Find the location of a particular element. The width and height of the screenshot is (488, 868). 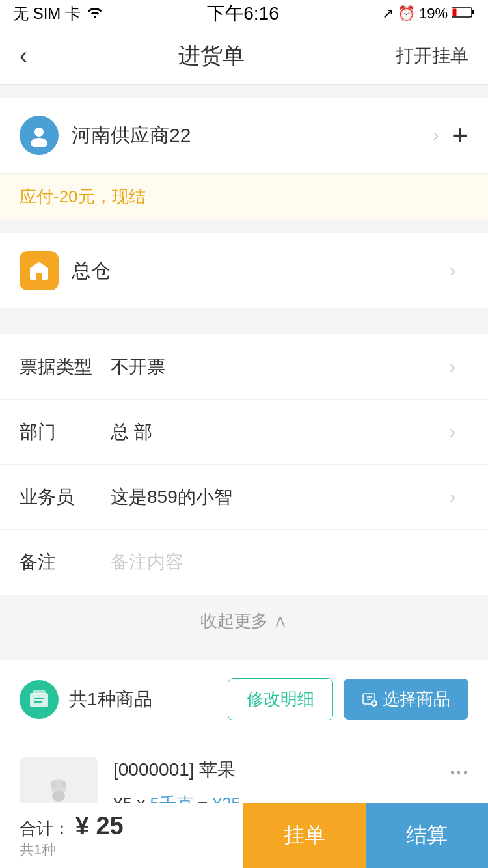

settle-button: 结算 is located at coordinates (427, 835).